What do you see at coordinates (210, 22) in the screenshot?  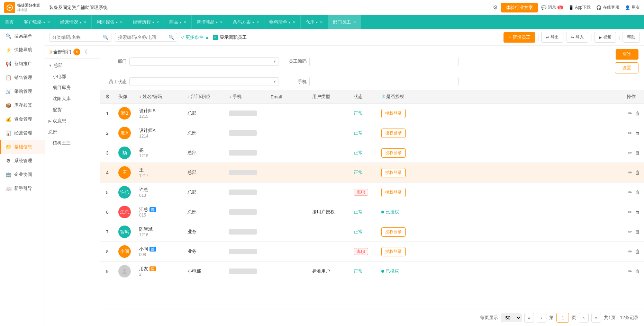 I see `tab-add-goods: 新增商品 ▾ ✕` at bounding box center [210, 22].